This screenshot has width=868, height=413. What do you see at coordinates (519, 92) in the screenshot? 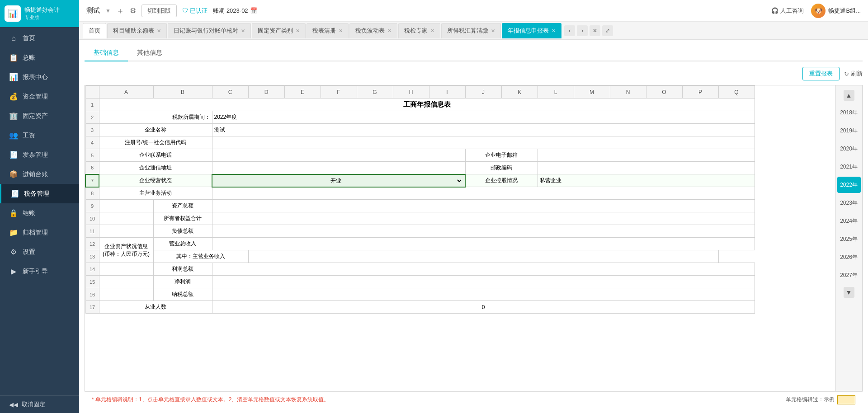
I see `col-header-K: K` at bounding box center [519, 92].